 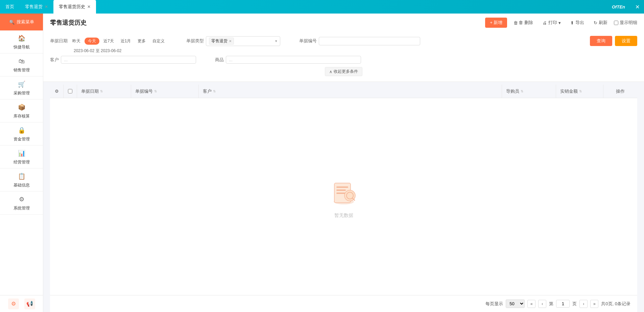 I want to click on tab-home: 首页, so click(x=10, y=7).